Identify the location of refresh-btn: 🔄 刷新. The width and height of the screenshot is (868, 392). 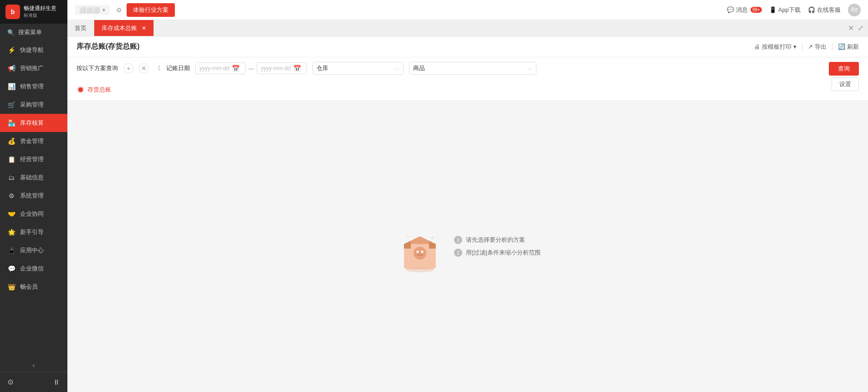
(848, 47).